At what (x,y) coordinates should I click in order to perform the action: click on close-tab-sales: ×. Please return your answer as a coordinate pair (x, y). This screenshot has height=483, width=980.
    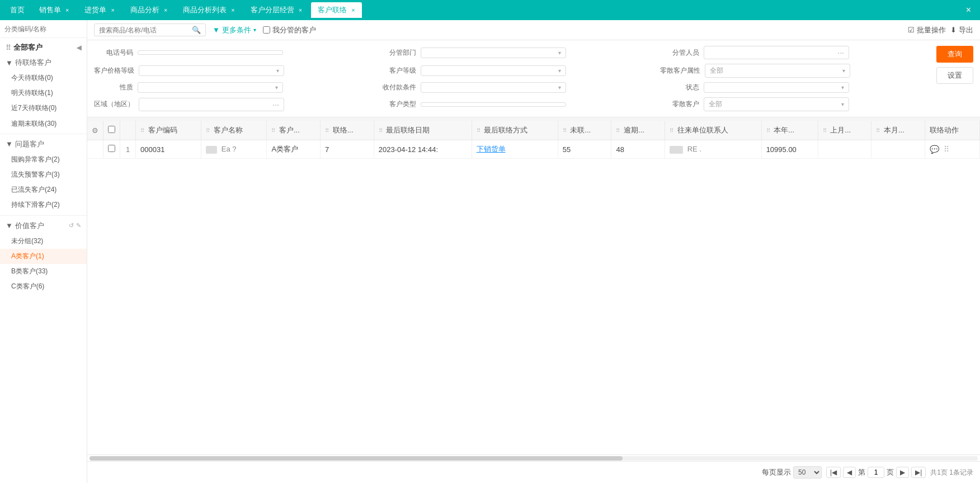
    Looking at the image, I should click on (67, 10).